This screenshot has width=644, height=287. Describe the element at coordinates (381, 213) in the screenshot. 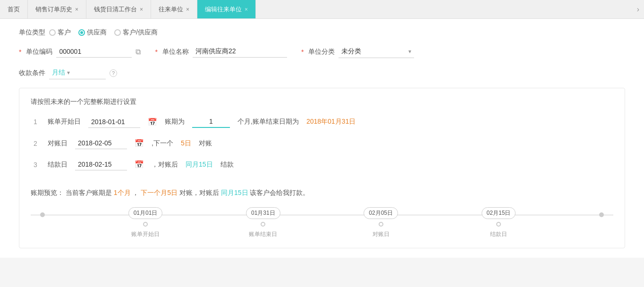

I see `timeline-badge-3: 02月05日` at that location.